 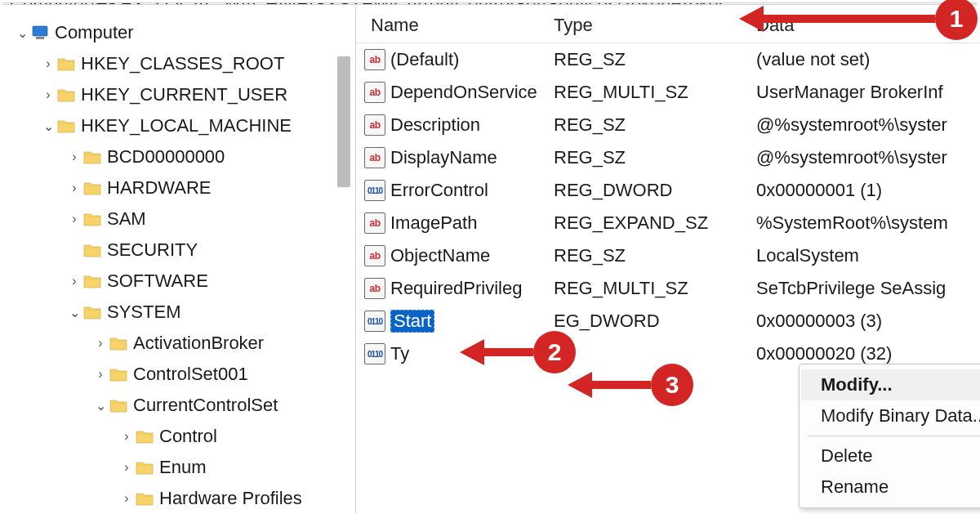 I want to click on value-name: Description, so click(x=435, y=125).